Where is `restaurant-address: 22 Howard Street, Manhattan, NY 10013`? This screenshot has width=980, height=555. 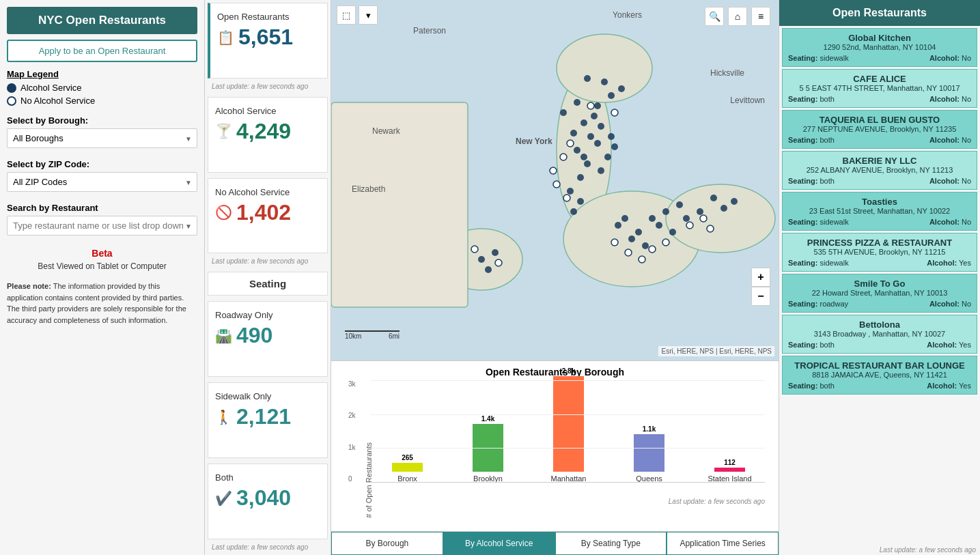
restaurant-address: 22 Howard Street, Manhattan, NY 10013 is located at coordinates (880, 293).